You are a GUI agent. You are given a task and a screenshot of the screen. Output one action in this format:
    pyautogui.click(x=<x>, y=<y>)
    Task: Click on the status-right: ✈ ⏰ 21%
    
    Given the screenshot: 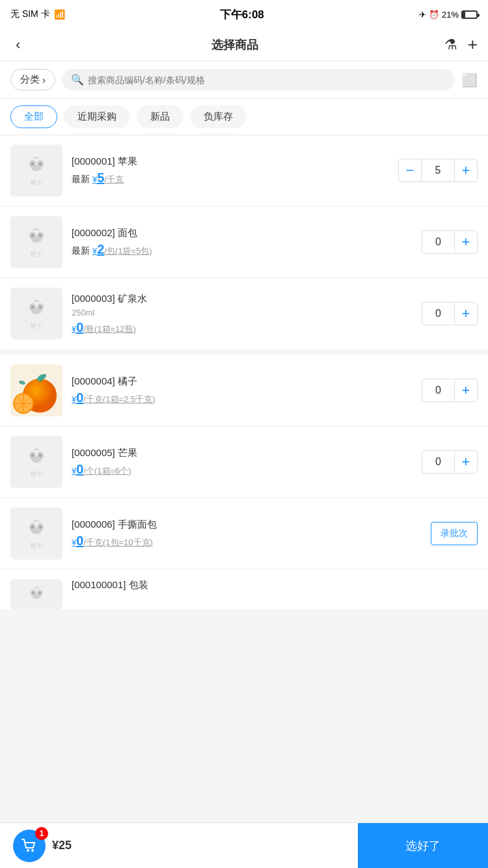 What is the action you would take?
    pyautogui.click(x=448, y=14)
    